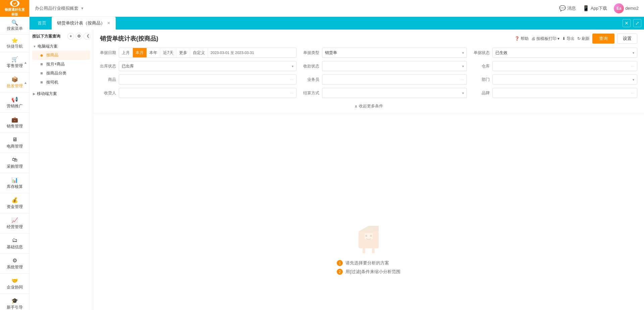  Describe the element at coordinates (15, 302) in the screenshot. I see `sidebar-item-newbie: 🎓 新手引导` at that location.